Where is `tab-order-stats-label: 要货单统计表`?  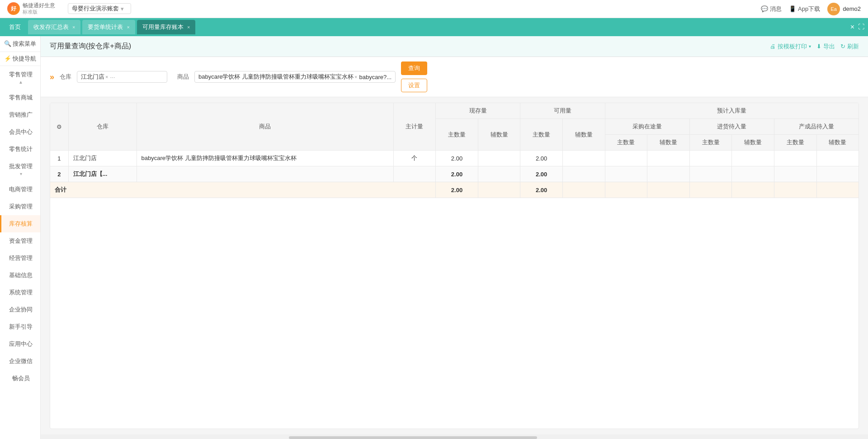 tab-order-stats-label: 要货单统计表 is located at coordinates (105, 27).